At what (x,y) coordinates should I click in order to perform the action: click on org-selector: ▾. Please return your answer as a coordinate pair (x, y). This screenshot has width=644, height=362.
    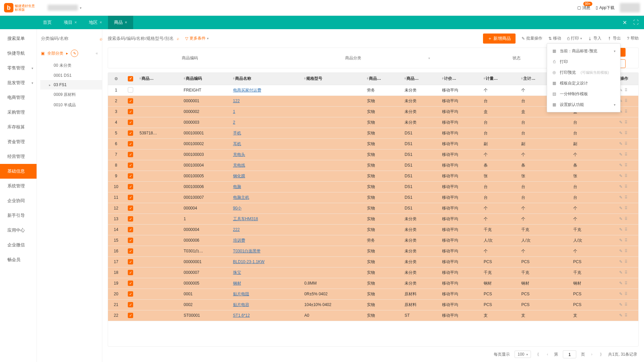
    Looking at the image, I should click on (64, 8).